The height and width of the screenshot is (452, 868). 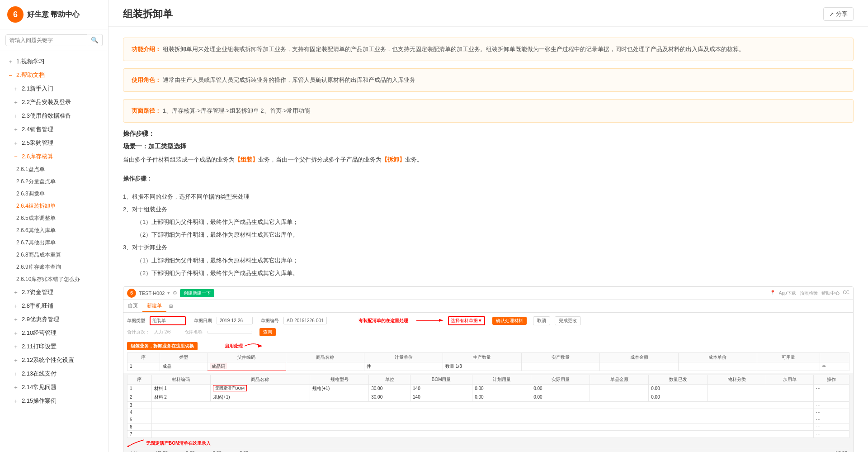 What do you see at coordinates (38, 292) in the screenshot?
I see `sidebar-item-label: 2.7资金管理` at bounding box center [38, 292].